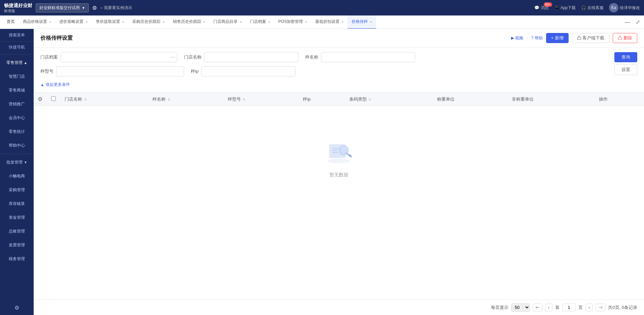 Image resolution: width=644 pixels, height=315 pixels. Describe the element at coordinates (109, 57) in the screenshot. I see `filter-store-file: 门店档案 ···` at that location.